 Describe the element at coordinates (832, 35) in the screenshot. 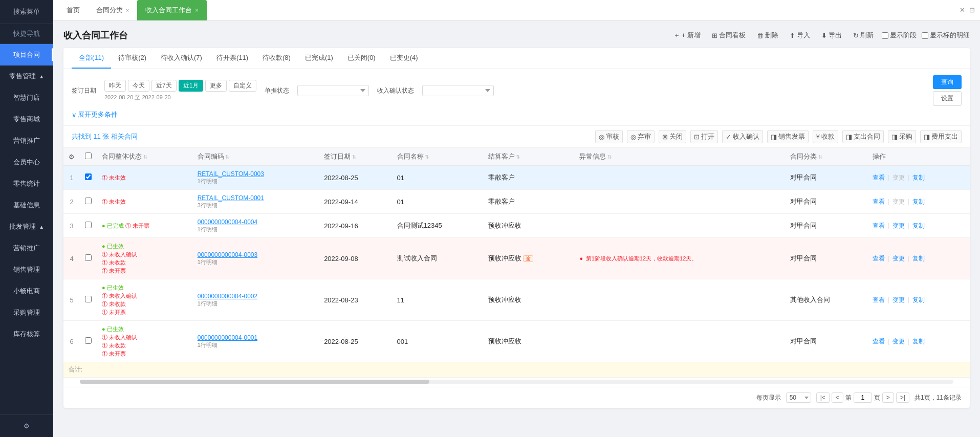

I see `export-button: ⬇ 导出` at that location.